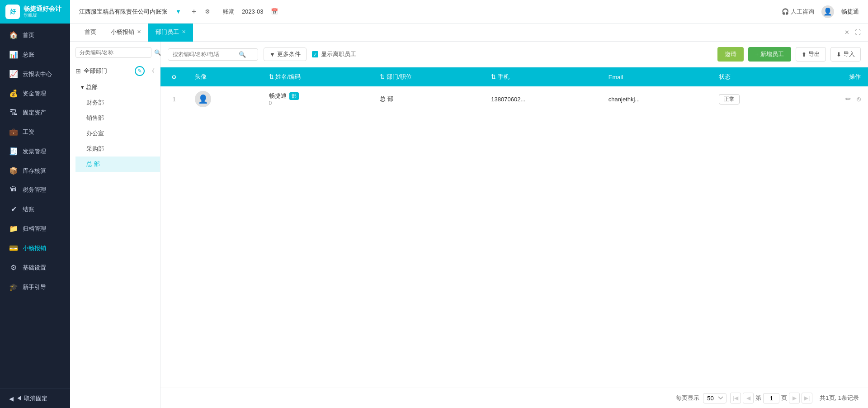 The width and height of the screenshot is (868, 408). What do you see at coordinates (118, 103) in the screenshot?
I see `dept-item-finance: 财务部` at bounding box center [118, 103].